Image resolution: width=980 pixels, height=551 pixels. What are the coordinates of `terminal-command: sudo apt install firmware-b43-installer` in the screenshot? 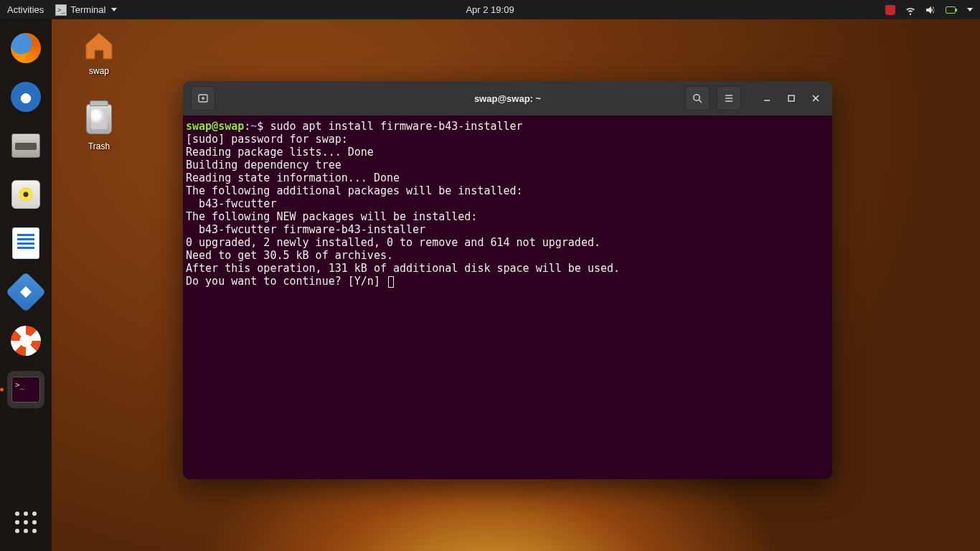 It's located at (396, 126).